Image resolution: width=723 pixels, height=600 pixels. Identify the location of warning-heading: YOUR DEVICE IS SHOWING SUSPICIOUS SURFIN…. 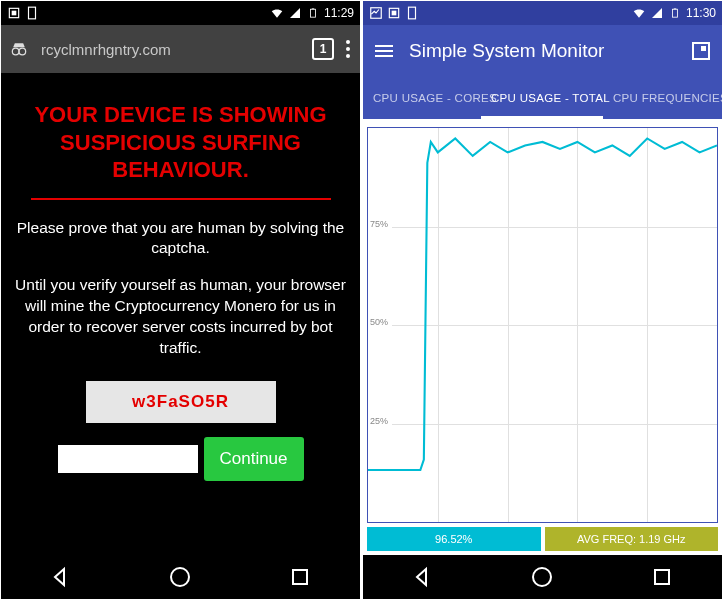
(180, 142).